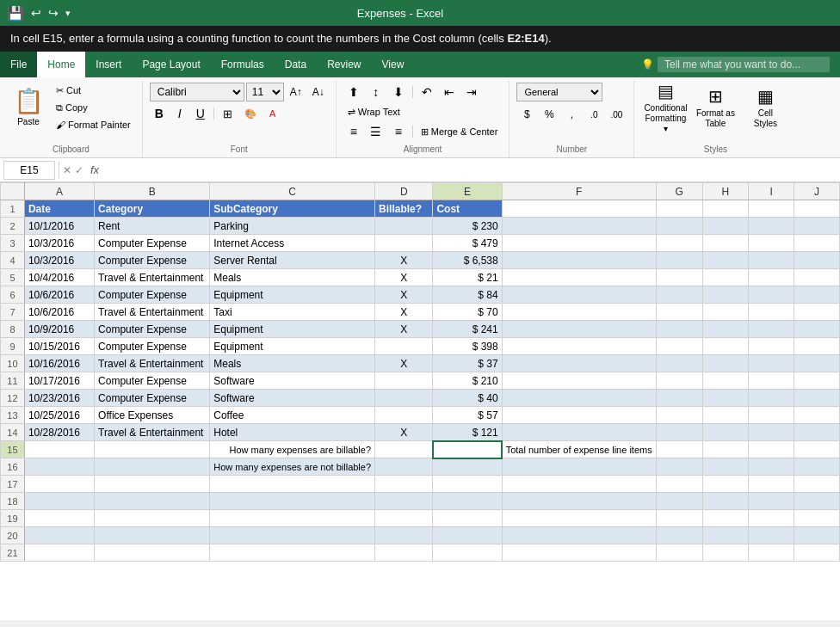 This screenshot has width=840, height=627. What do you see at coordinates (59, 398) in the screenshot?
I see `cell-A12: 10/23/2016` at bounding box center [59, 398].